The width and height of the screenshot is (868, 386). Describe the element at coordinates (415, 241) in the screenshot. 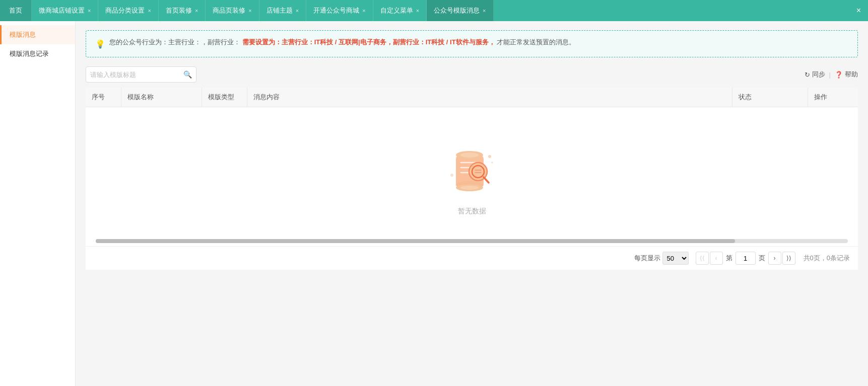

I see `scrollbar-thumb` at that location.